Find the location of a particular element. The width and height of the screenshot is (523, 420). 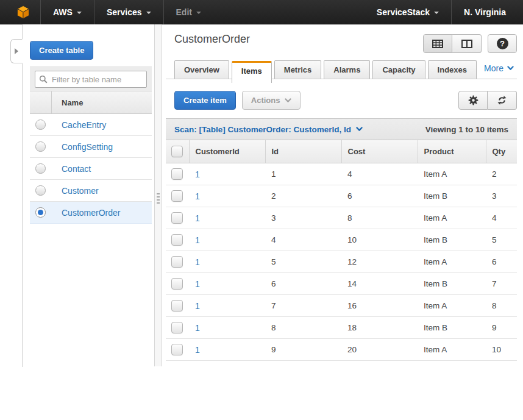

item-row: 114Item A2 is located at coordinates (341, 174).